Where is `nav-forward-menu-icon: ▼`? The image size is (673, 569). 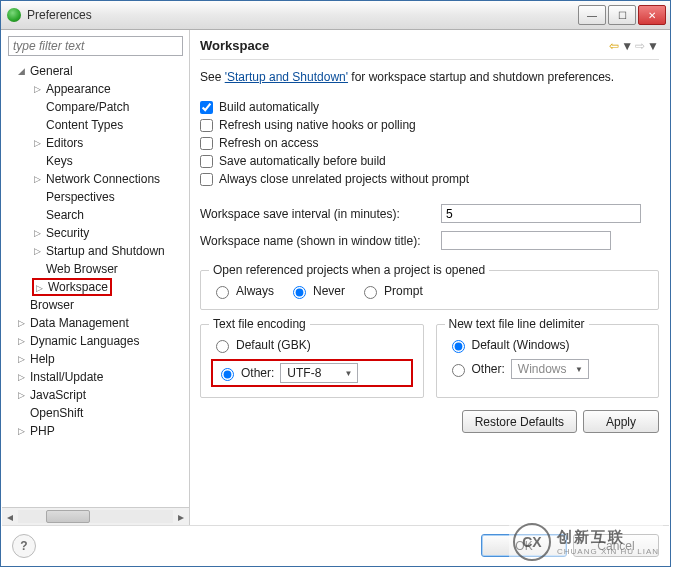 nav-forward-menu-icon: ▼ is located at coordinates (653, 46).